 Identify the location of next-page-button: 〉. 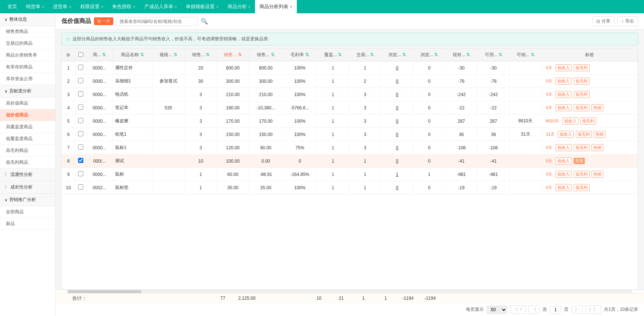
(577, 310).